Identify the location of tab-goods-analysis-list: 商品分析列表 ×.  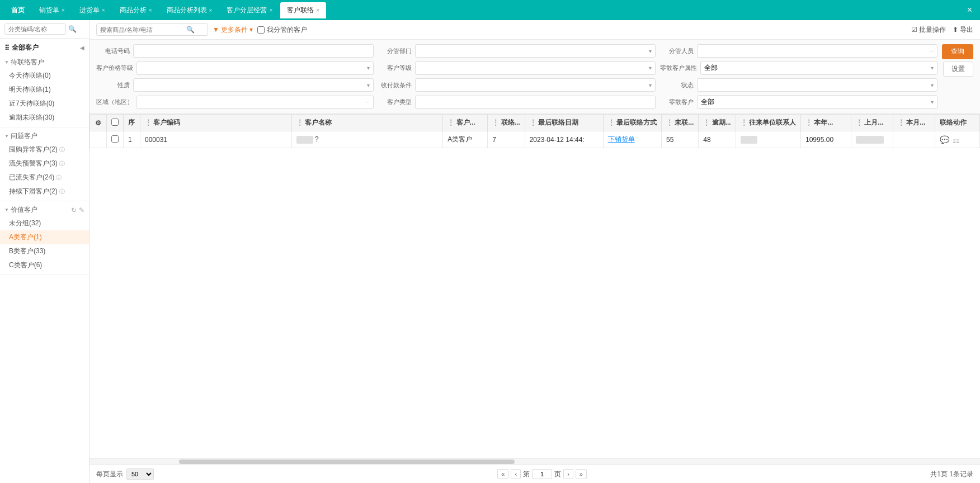
(190, 10).